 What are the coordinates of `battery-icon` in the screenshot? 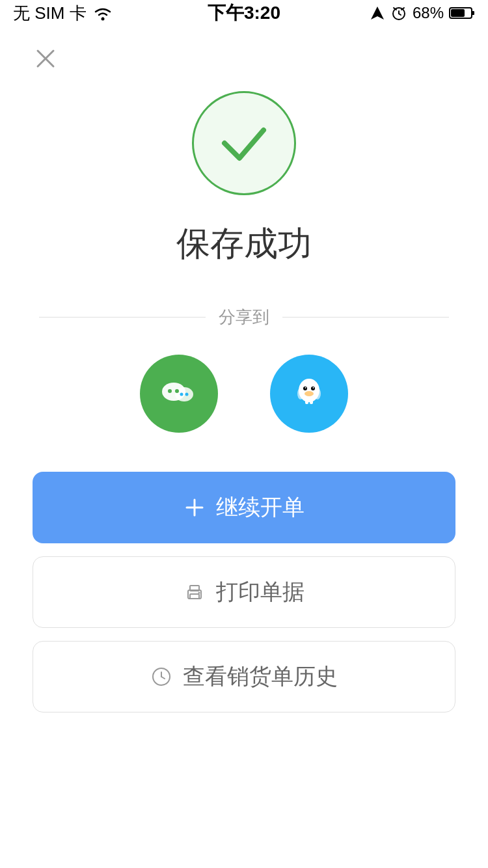 It's located at (462, 13).